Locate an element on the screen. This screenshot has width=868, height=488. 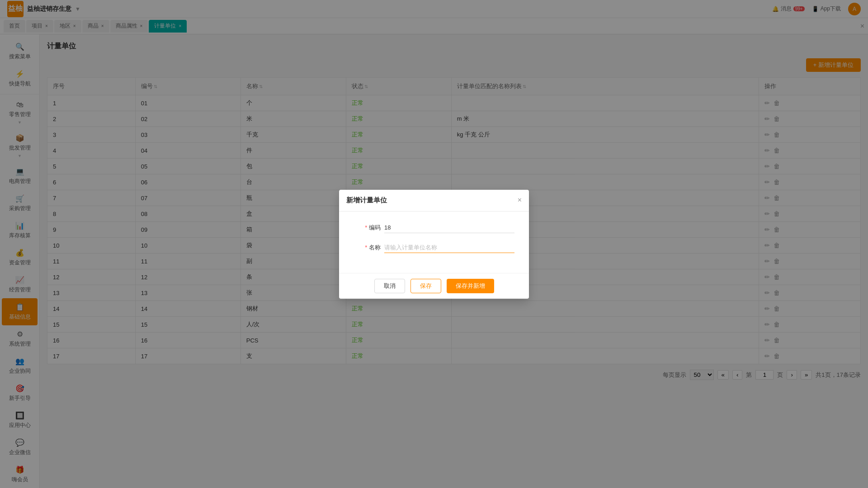
modal-title: 新增计量单位 is located at coordinates (367, 201).